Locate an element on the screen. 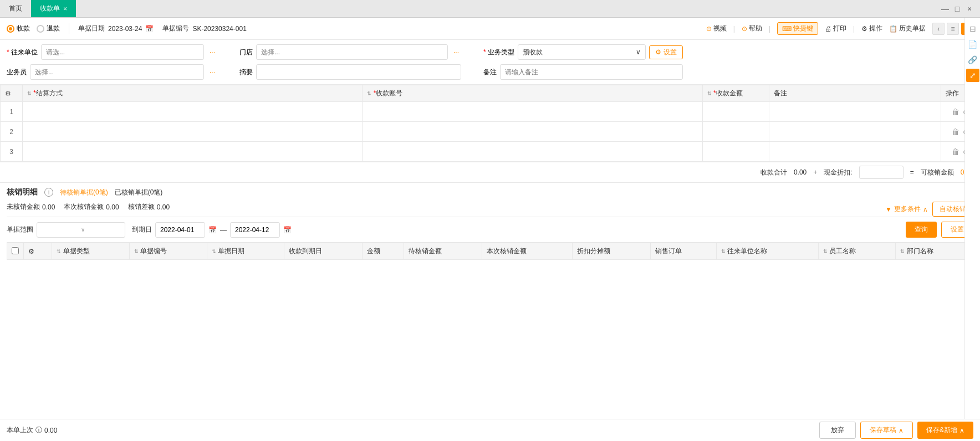  view-btn-list: ≡ is located at coordinates (953, 29).